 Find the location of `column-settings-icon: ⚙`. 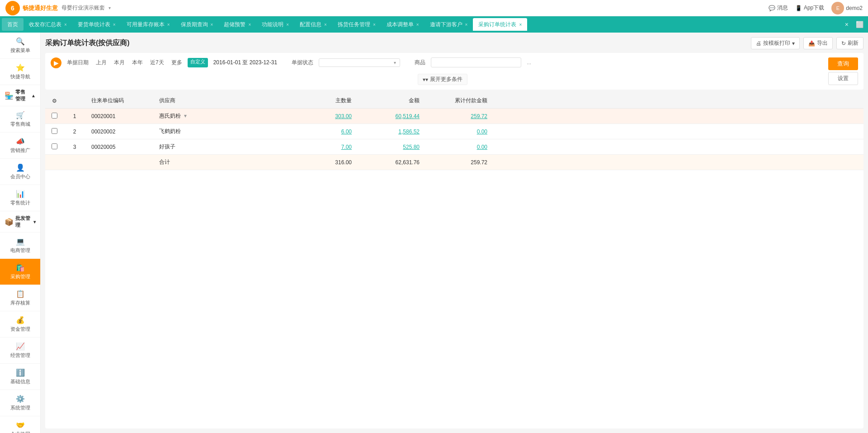

column-settings-icon: ⚙ is located at coordinates (54, 101).